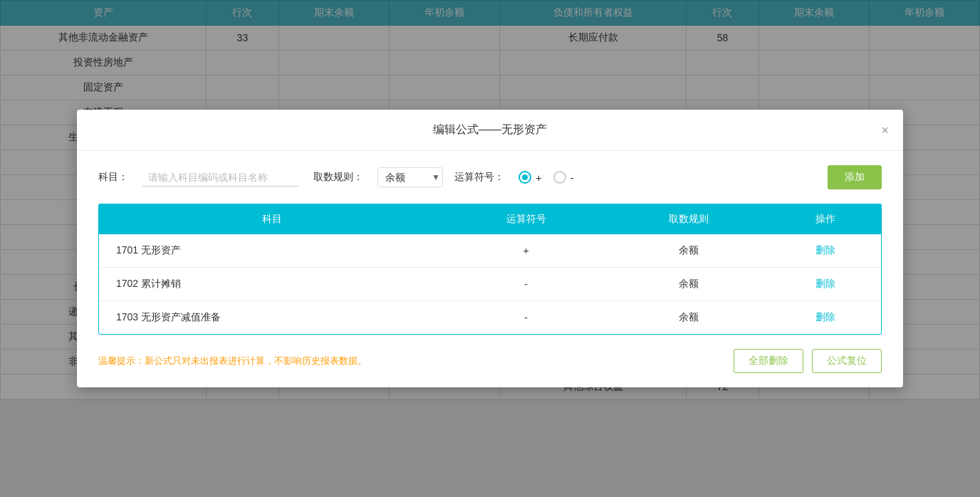  What do you see at coordinates (490, 130) in the screenshot?
I see `modal-header: 编辑公式——无形资产 ×` at bounding box center [490, 130].